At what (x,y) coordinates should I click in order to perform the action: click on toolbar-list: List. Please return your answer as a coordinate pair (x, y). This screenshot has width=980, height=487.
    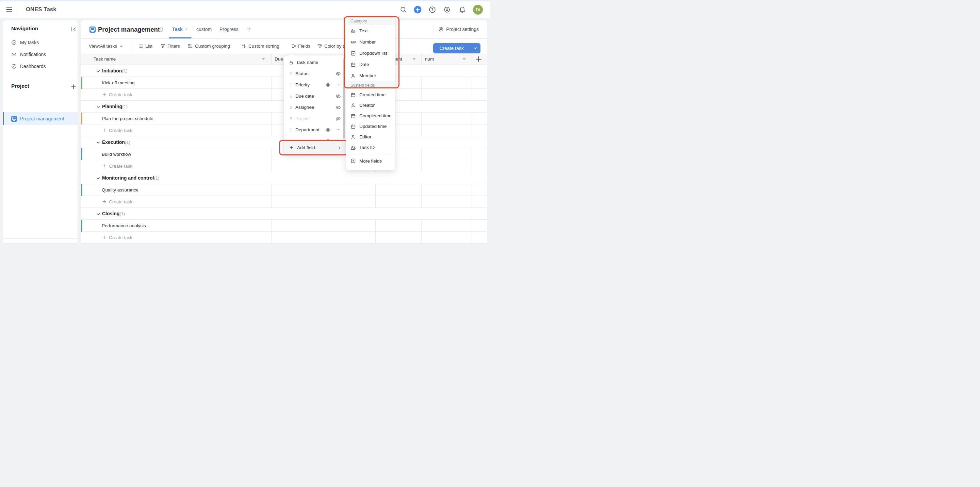
    Looking at the image, I should click on (145, 46).